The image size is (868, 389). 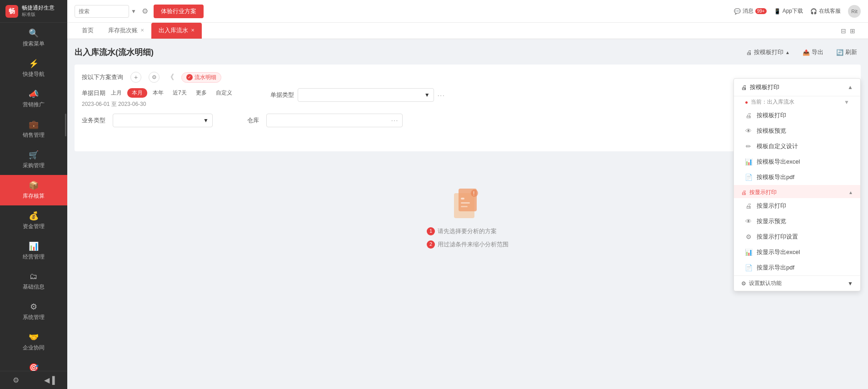 I want to click on empty-illustration: !, so click(x=468, y=202).